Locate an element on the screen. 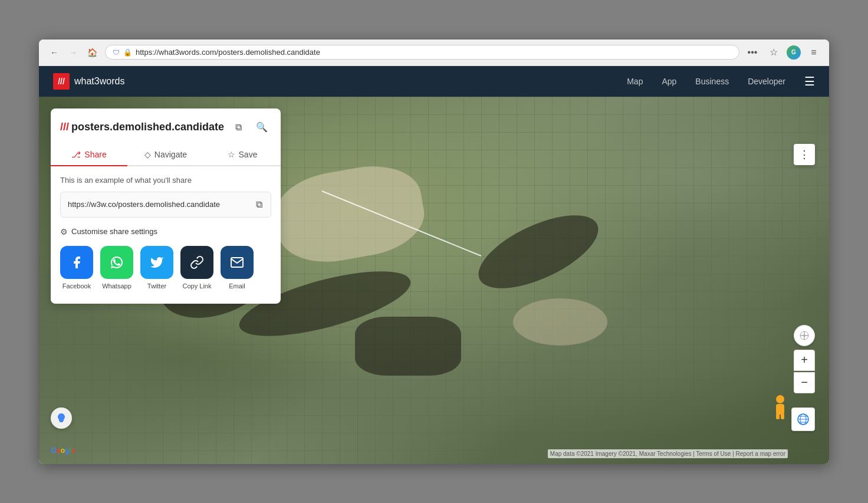  app-name: what3words is located at coordinates (99, 81).